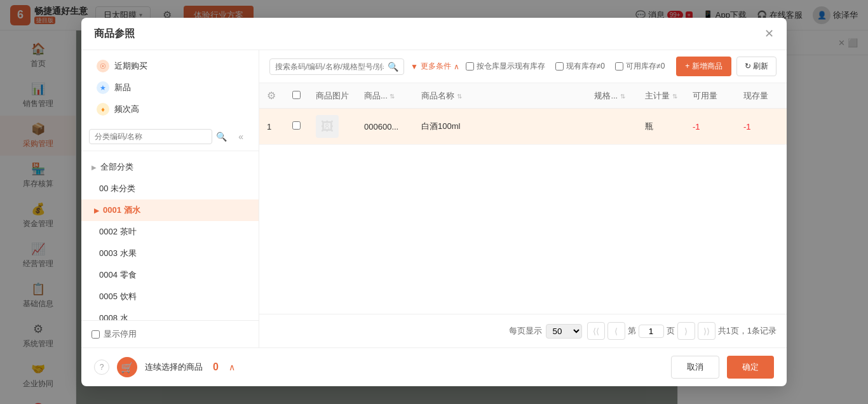  I want to click on show-disabled-checkbox: 显示停用, so click(114, 334).